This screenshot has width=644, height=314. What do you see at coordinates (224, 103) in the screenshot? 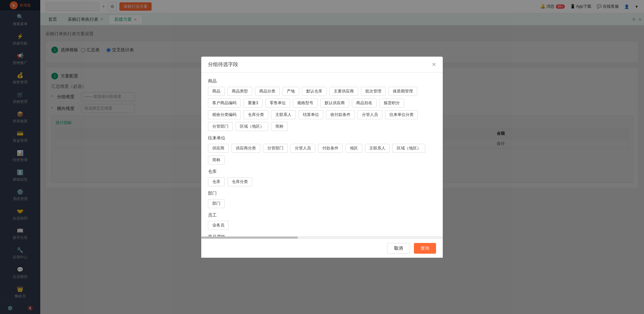
I see `field-tag-customer-code: 客户商品编码` at bounding box center [224, 103].